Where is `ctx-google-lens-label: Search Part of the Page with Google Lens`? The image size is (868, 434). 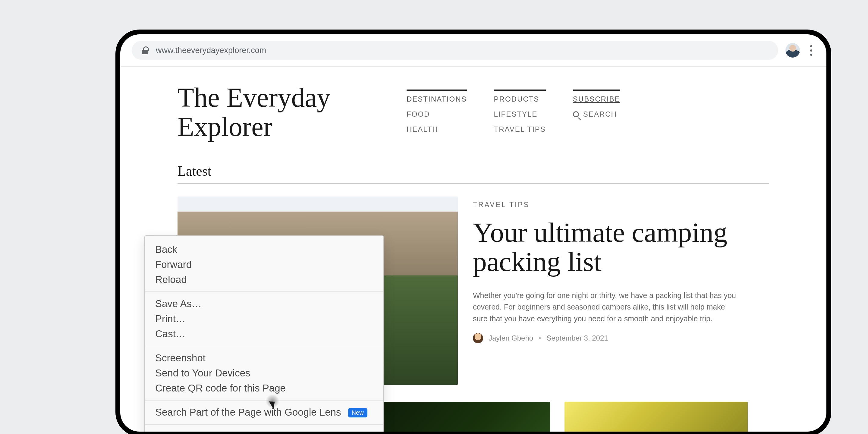
ctx-google-lens-label: Search Part of the Page with Google Lens is located at coordinates (248, 412).